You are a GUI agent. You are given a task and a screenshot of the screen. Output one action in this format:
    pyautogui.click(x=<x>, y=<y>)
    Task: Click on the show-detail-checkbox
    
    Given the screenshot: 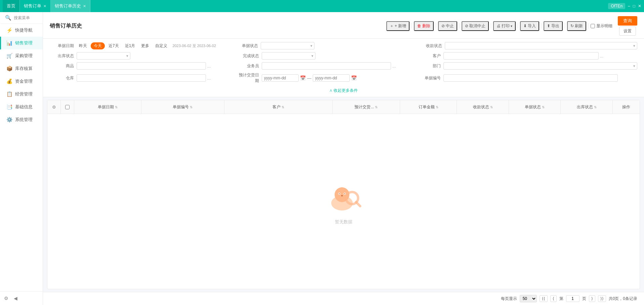 What is the action you would take?
    pyautogui.click(x=593, y=26)
    